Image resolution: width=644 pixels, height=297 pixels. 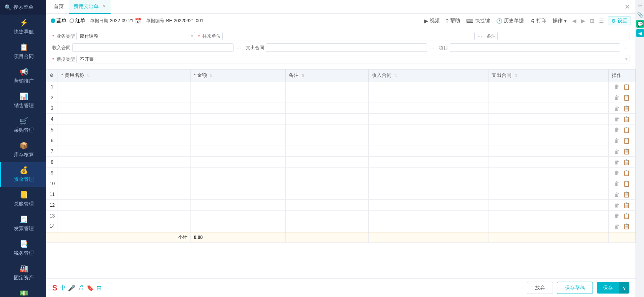 What do you see at coordinates (23, 199) in the screenshot?
I see `sidebar-item-accounting: 📒 总账管理` at bounding box center [23, 199].